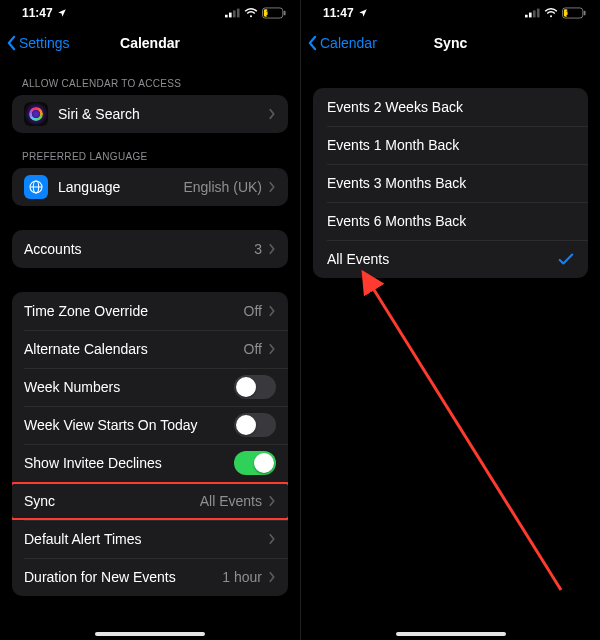 The width and height of the screenshot is (600, 640). I want to click on row-language: Language English (UK), so click(150, 187).